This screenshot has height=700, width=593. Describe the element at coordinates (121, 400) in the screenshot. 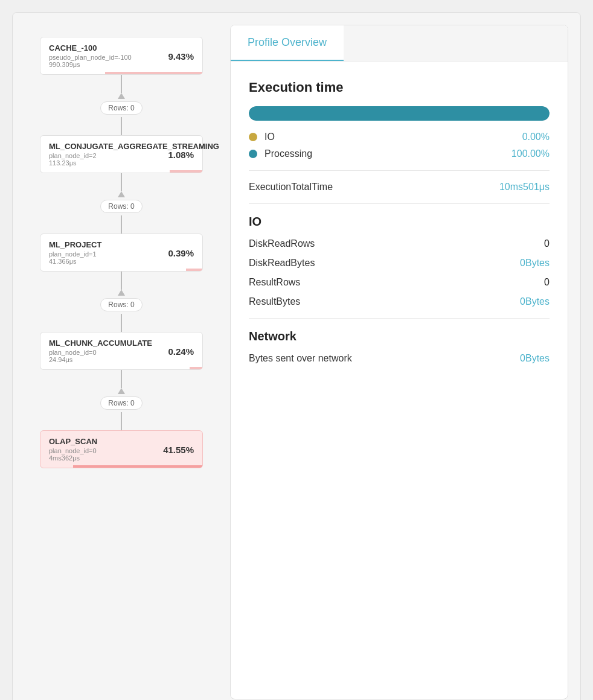

I see `arrow-connector-4: Rows: 0` at that location.